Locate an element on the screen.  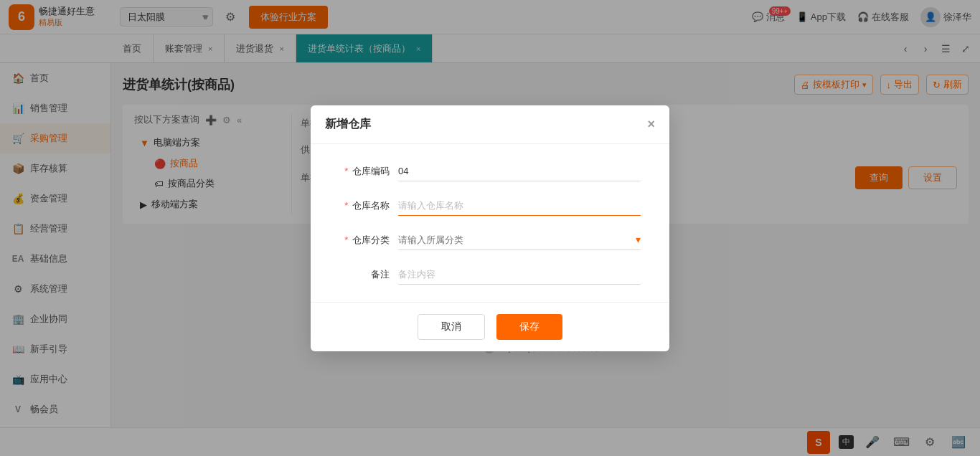
warehouse-category-input is located at coordinates (517, 239).